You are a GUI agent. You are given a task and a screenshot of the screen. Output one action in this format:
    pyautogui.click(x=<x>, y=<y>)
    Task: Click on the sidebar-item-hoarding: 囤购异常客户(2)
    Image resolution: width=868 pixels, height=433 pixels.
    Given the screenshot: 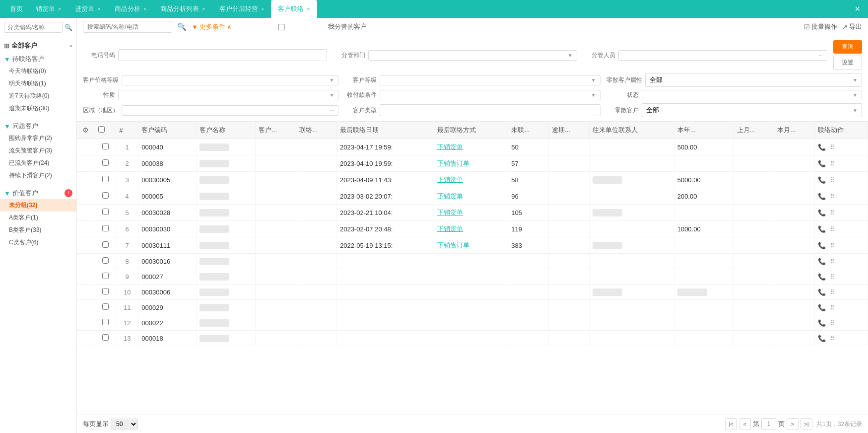 What is the action you would take?
    pyautogui.click(x=38, y=138)
    